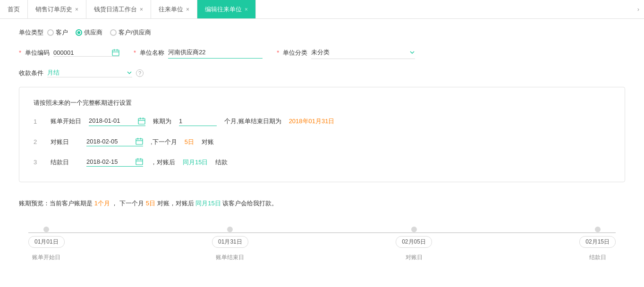 The height and width of the screenshot is (287, 644). What do you see at coordinates (65, 162) in the screenshot?
I see `row-3-type: 结款日` at bounding box center [65, 162].